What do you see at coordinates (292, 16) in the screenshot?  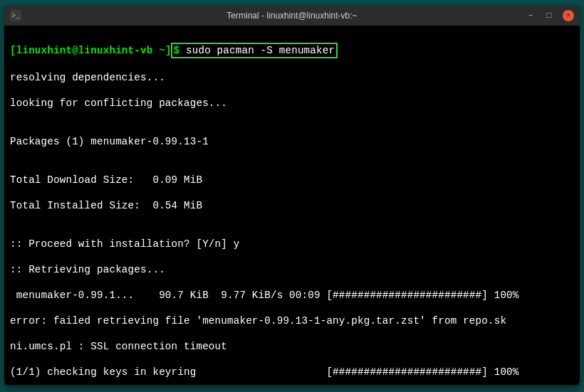 I see `titlebar: >_ Terminal - linuxhint@linuxhint-vb:~ –…` at bounding box center [292, 16].